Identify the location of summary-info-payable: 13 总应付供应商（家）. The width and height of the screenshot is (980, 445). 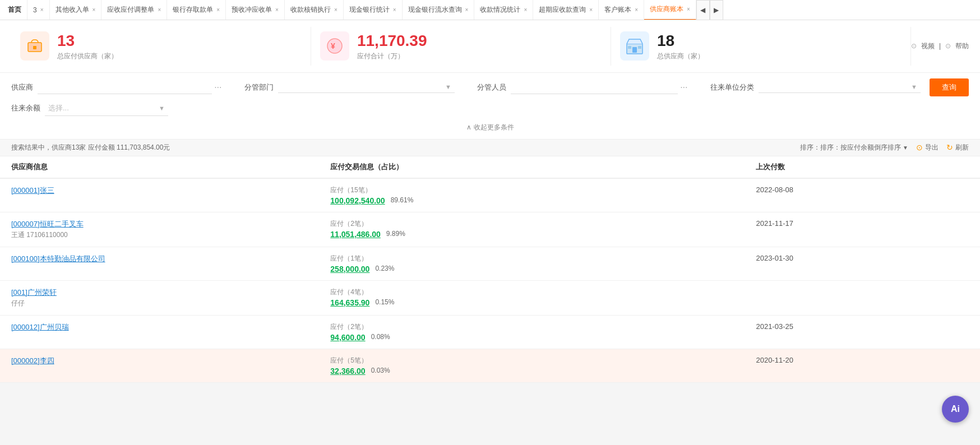
(87, 46).